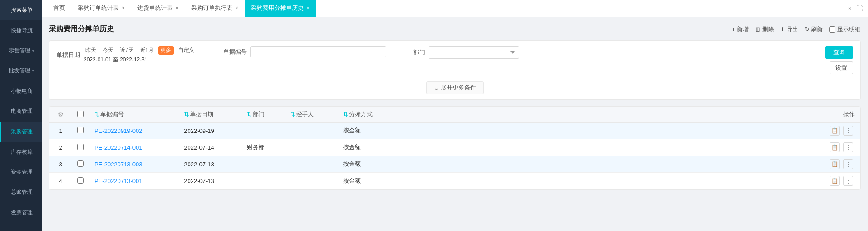  Describe the element at coordinates (118, 181) in the screenshot. I see `doc-no-link: PE-20220713-001` at that location.